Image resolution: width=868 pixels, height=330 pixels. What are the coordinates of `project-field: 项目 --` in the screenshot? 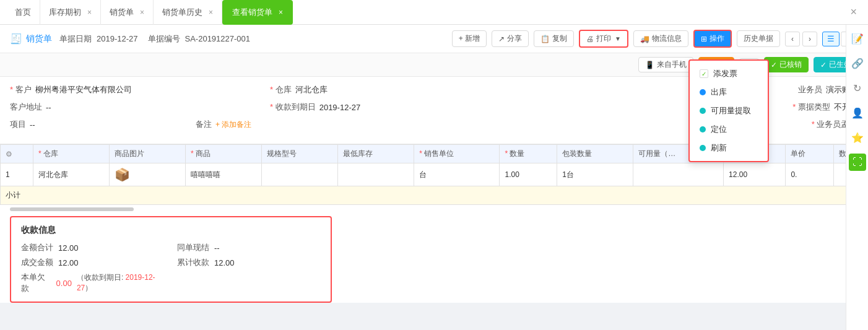 It's located at (97, 124).